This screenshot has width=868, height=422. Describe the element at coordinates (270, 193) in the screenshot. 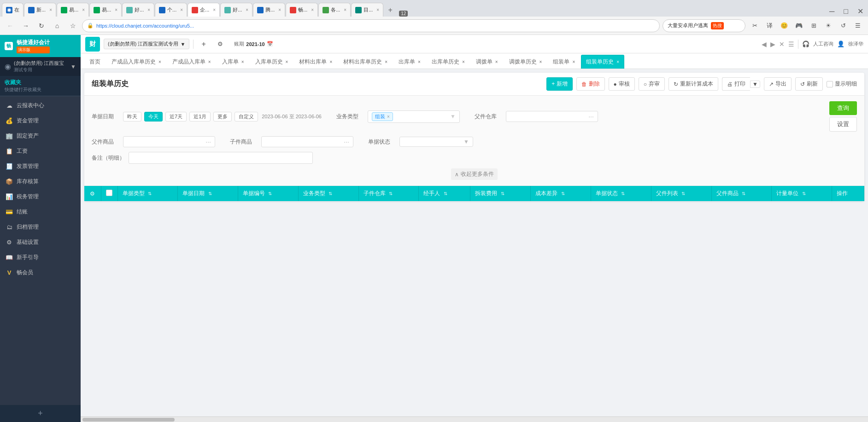

I see `col-order-no-sort-icon: ⇅` at that location.